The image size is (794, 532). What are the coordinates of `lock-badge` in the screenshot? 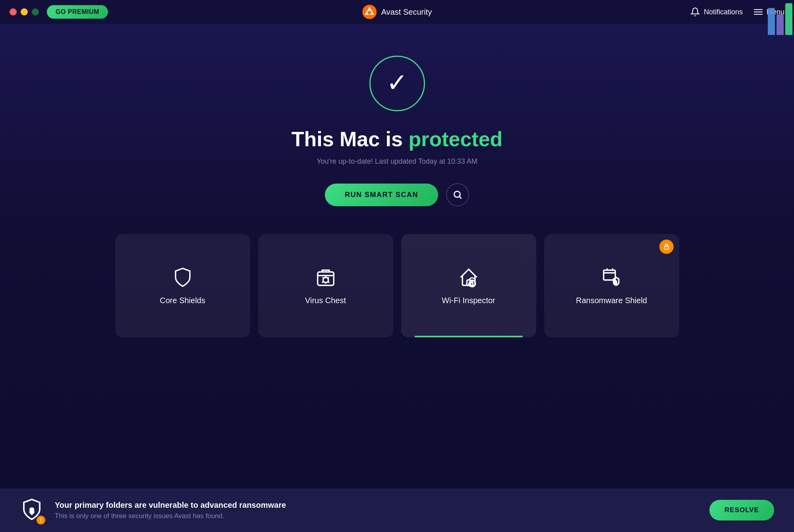 It's located at (666, 247).